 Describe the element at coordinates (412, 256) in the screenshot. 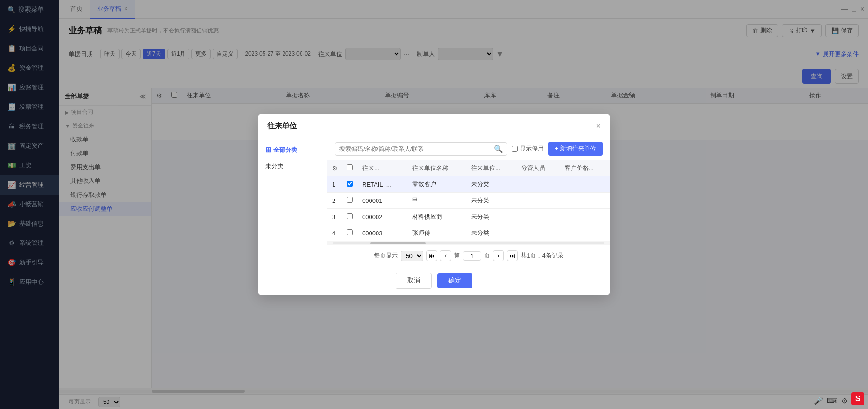

I see `per-page-select: 50` at that location.